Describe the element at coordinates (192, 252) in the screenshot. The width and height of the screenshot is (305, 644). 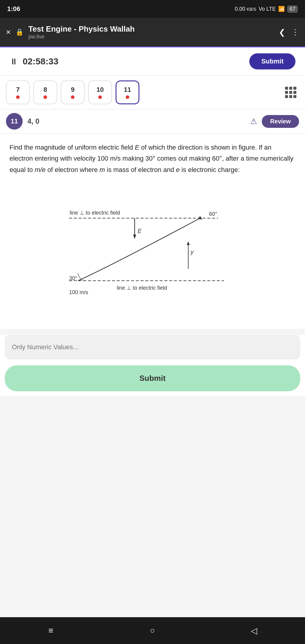
I see `svg-text: y` at that location.